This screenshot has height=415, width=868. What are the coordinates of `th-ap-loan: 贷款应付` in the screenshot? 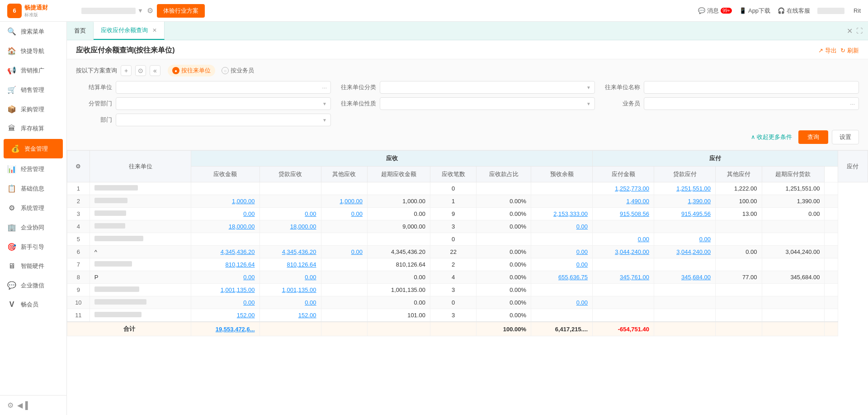 It's located at (685, 175).